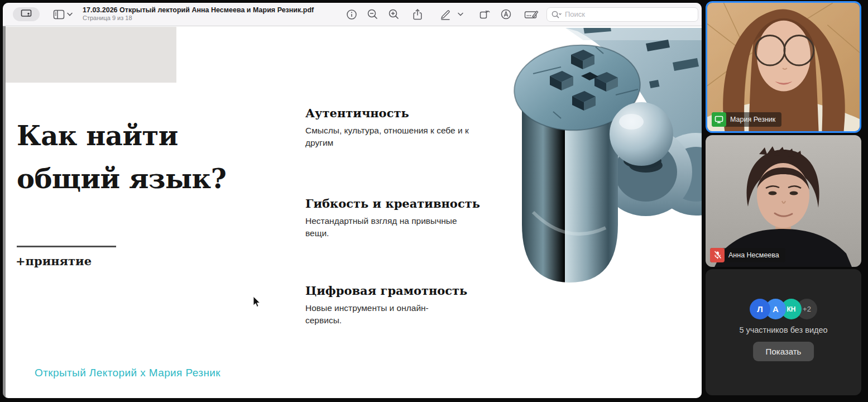 The height and width of the screenshot is (402, 868). I want to click on chevron-down-icon, so click(70, 15).